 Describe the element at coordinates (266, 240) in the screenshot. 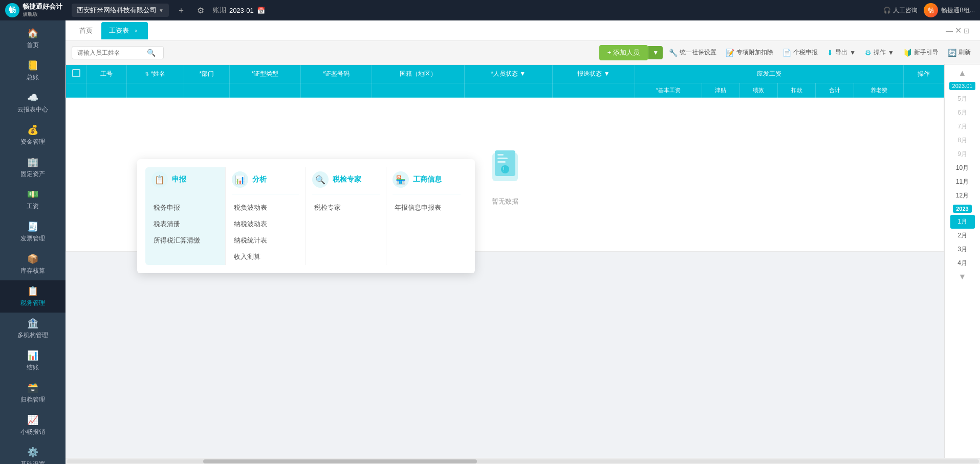

I see `tax-item-tax-stats: 纳税统计表` at that location.